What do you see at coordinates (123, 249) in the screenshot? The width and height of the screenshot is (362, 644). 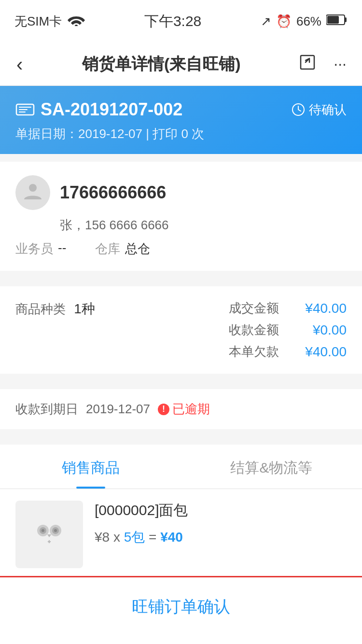 I see `warehouse: 仓库 总仓` at bounding box center [123, 249].